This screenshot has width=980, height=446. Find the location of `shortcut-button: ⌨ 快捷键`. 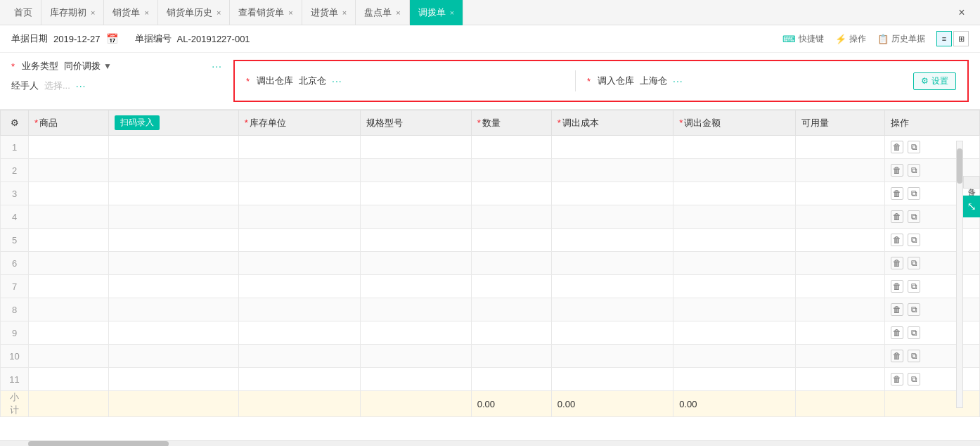

shortcut-button: ⌨ 快捷键 is located at coordinates (803, 39).